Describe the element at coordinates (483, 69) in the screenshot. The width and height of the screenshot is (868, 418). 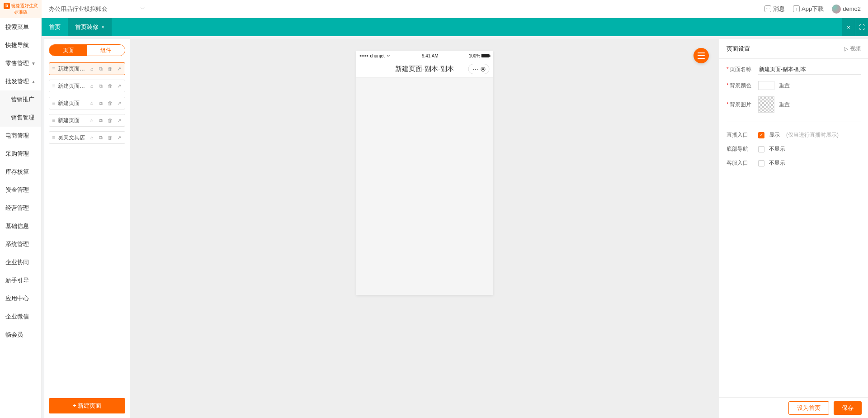
I see `target-icon` at that location.